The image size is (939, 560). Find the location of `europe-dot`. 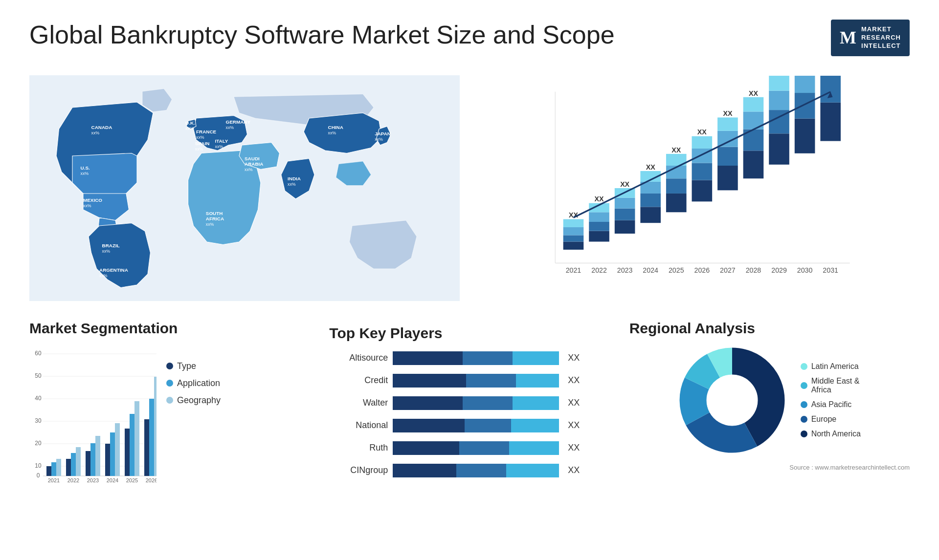

europe-dot is located at coordinates (804, 419).